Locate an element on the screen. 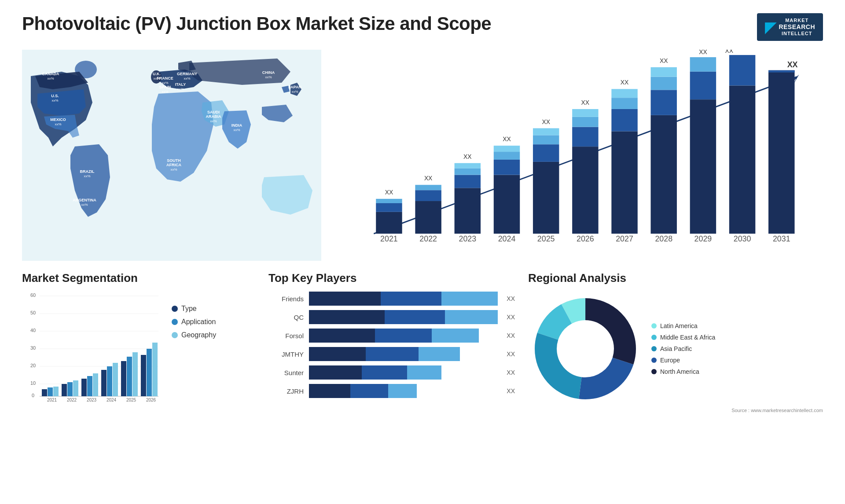  player-bar-qc is located at coordinates (403, 317).